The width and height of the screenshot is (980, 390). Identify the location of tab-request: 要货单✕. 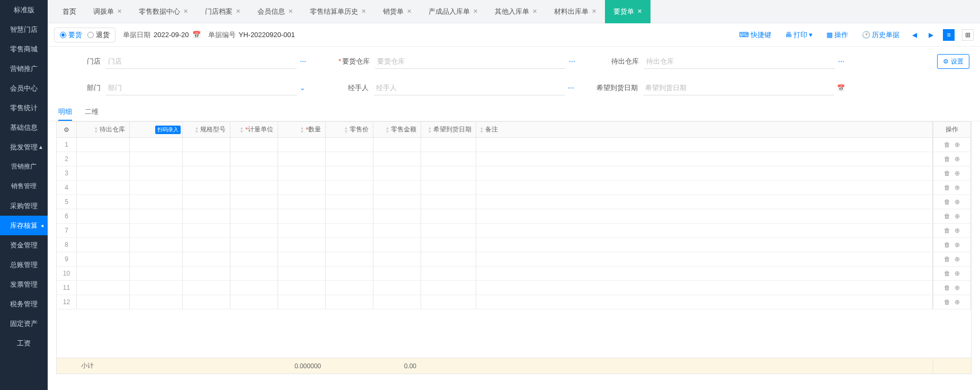
(628, 12).